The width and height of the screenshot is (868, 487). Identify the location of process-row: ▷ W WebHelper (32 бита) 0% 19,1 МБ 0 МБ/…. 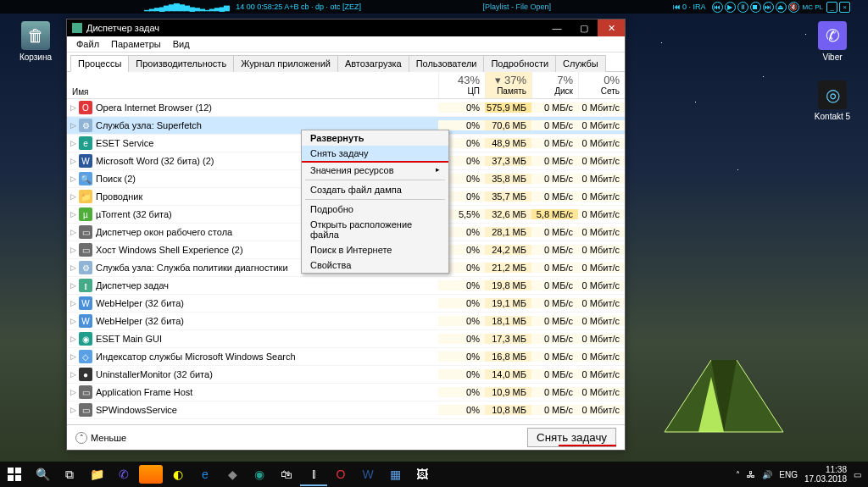
(346, 303).